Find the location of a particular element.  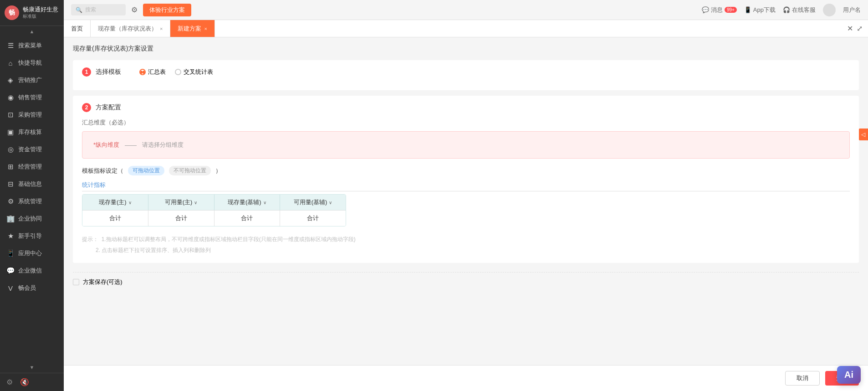

sidebar-item-sales: ◉ 销售管理 is located at coordinates (32, 98).